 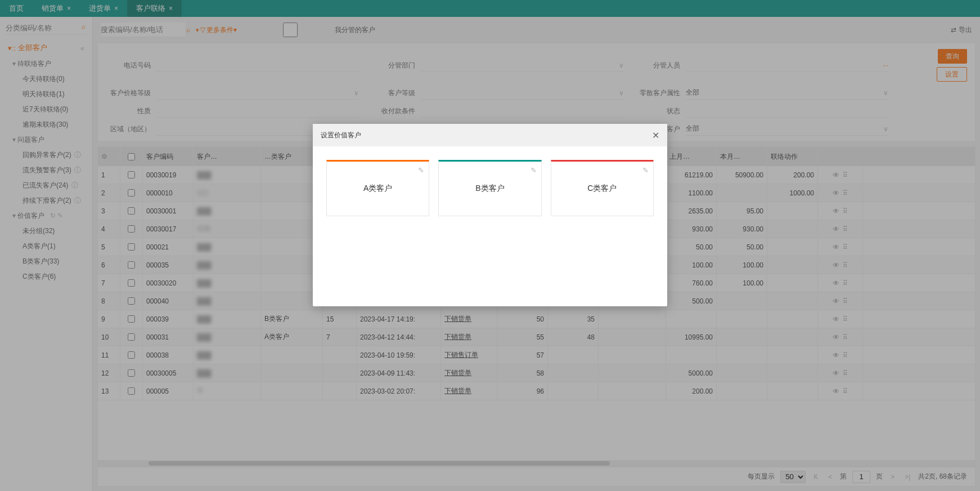 I want to click on value-customer-modal: 设置价值客户 ✕ ✎ A类客户 ✎ B类客户 ✎ C类客户, so click(x=490, y=215).